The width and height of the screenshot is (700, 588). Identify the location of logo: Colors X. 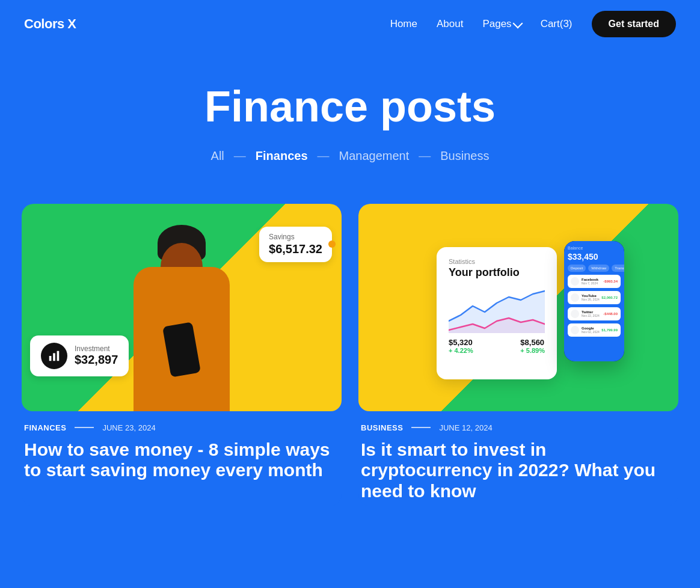
(50, 24).